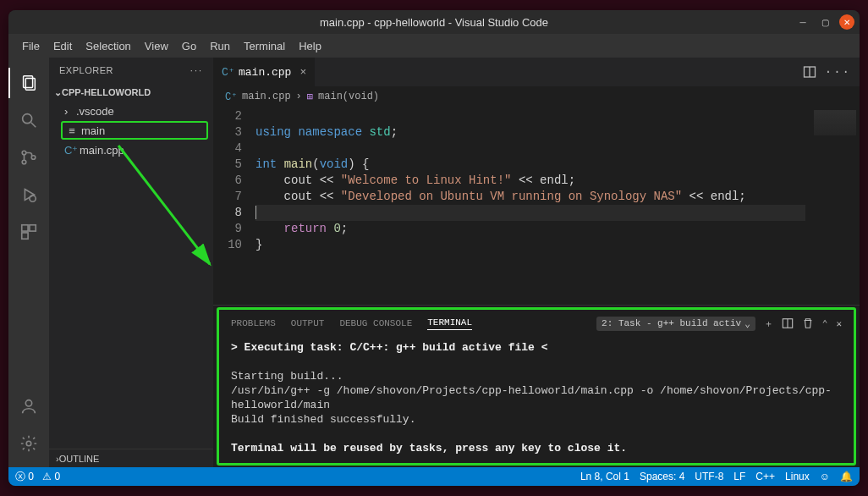 Image resolution: width=868 pixels, height=496 pixels. Describe the element at coordinates (264, 46) in the screenshot. I see `menu-terminal: Terminal` at that location.